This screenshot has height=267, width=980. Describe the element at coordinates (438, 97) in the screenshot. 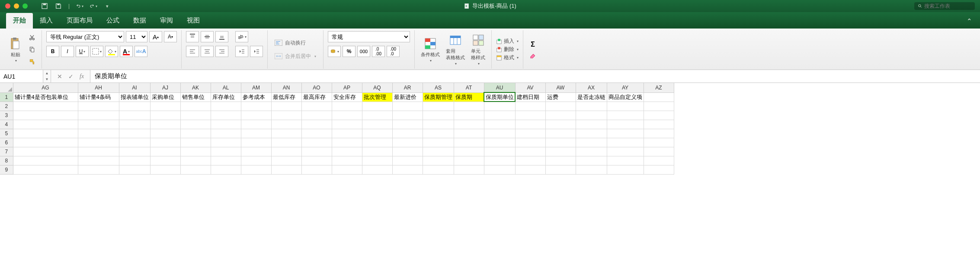

I see `cell: 保质期管理` at that location.